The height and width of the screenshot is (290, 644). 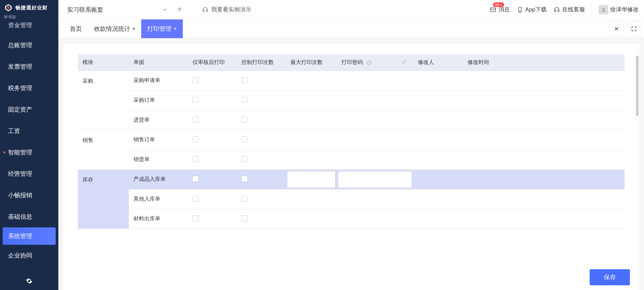 I want to click on messages-button: 99 + 消息, so click(x=500, y=9).